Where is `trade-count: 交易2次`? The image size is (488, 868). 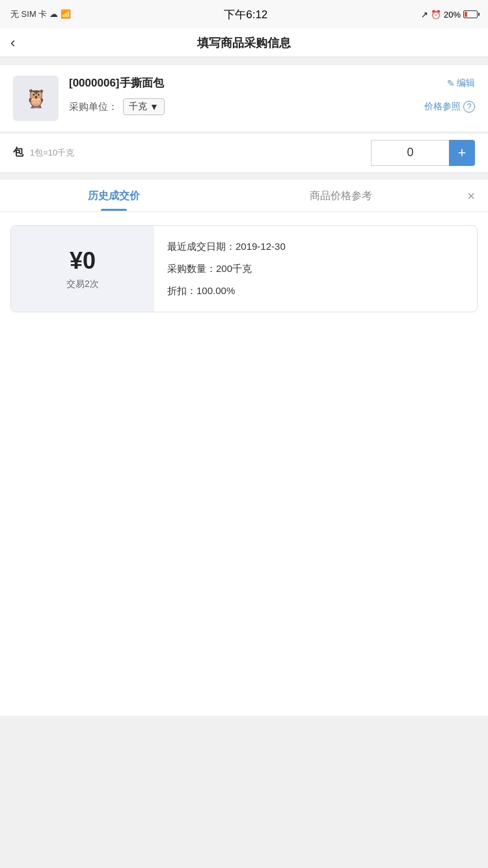
trade-count: 交易2次 is located at coordinates (83, 284).